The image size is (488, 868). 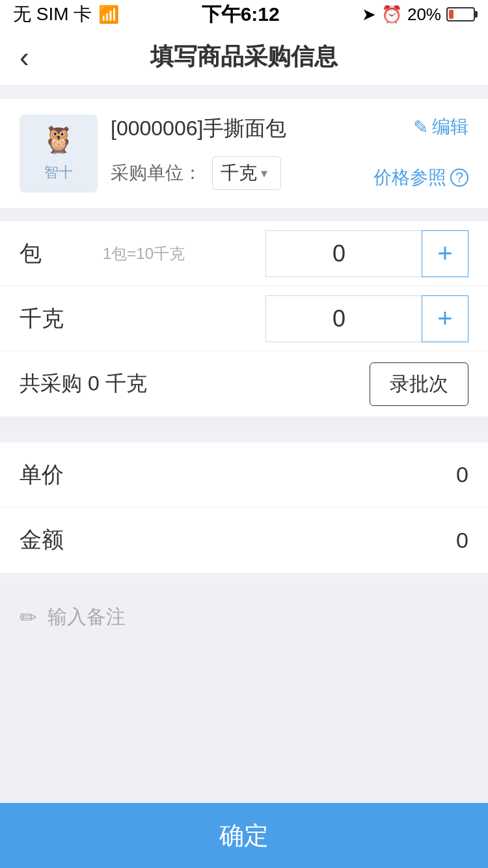 What do you see at coordinates (420, 128) in the screenshot?
I see `edit-icon: ✎` at bounding box center [420, 128].